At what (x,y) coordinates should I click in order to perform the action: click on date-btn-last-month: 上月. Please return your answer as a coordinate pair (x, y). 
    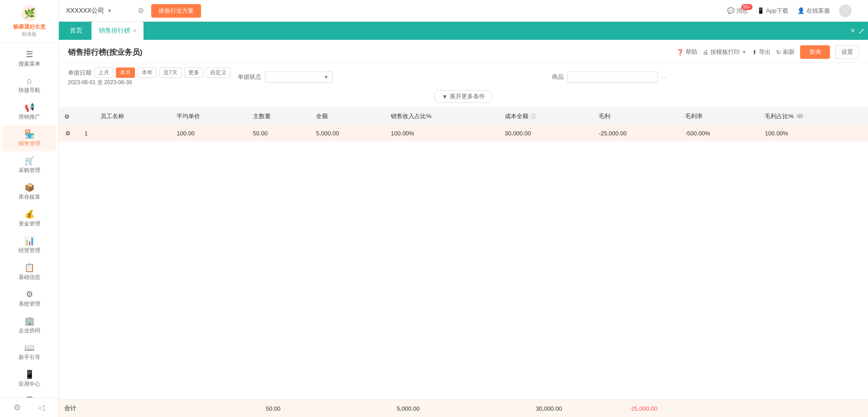
    Looking at the image, I should click on (104, 72).